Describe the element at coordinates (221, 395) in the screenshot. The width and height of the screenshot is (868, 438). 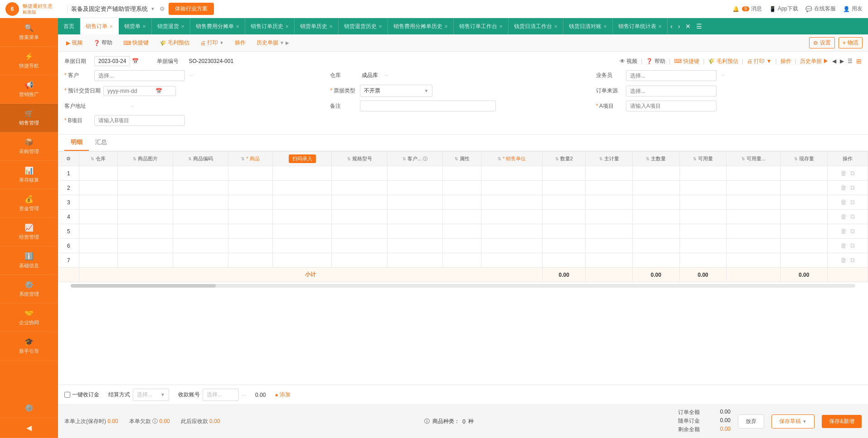
I see `bank-account-select: 选择...` at that location.